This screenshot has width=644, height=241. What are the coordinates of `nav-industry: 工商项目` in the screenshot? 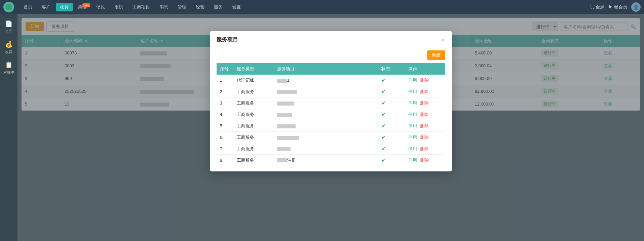 It's located at (141, 7).